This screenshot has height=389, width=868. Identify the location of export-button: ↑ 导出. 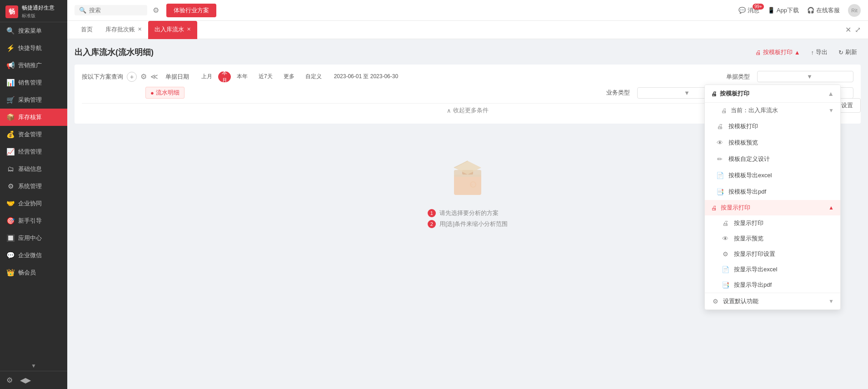
(820, 52).